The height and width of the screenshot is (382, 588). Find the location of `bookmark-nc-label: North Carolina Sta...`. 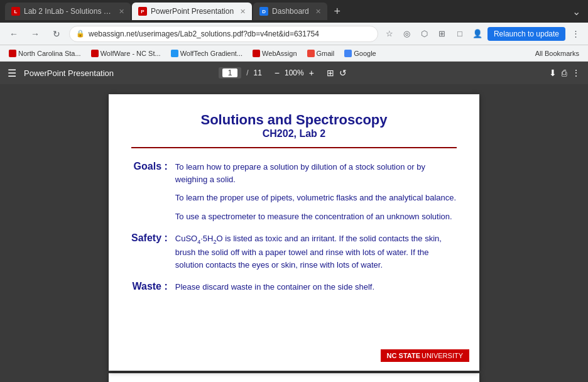

bookmark-nc-label: North Carolina Sta... is located at coordinates (50, 53).